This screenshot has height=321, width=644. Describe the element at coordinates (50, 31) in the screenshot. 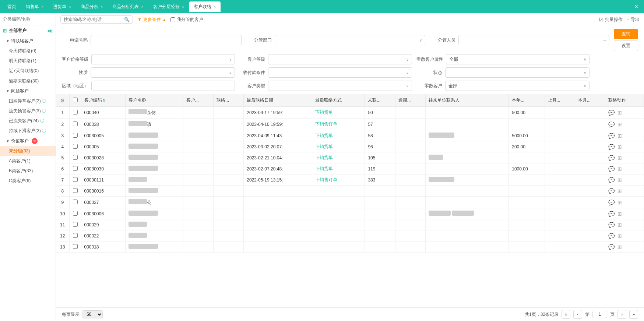

I see `collapse-icon: ≪` at that location.